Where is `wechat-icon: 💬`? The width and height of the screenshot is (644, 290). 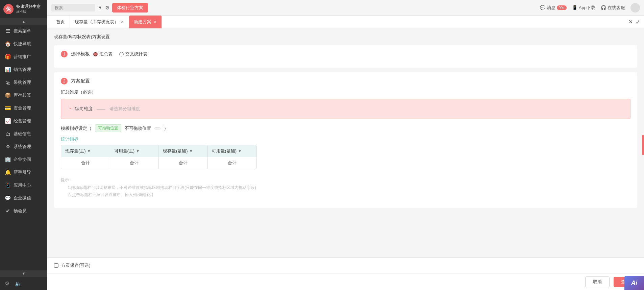
wechat-icon: 💬 is located at coordinates (8, 198).